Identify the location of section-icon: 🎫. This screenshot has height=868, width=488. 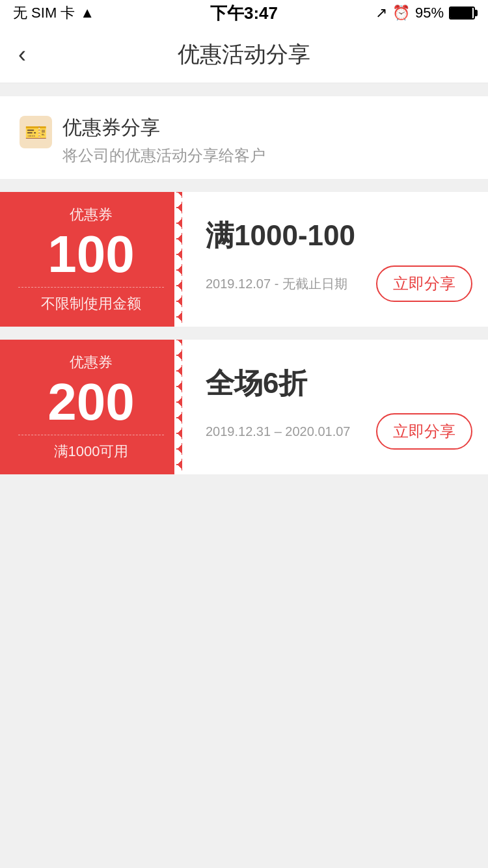
(36, 132).